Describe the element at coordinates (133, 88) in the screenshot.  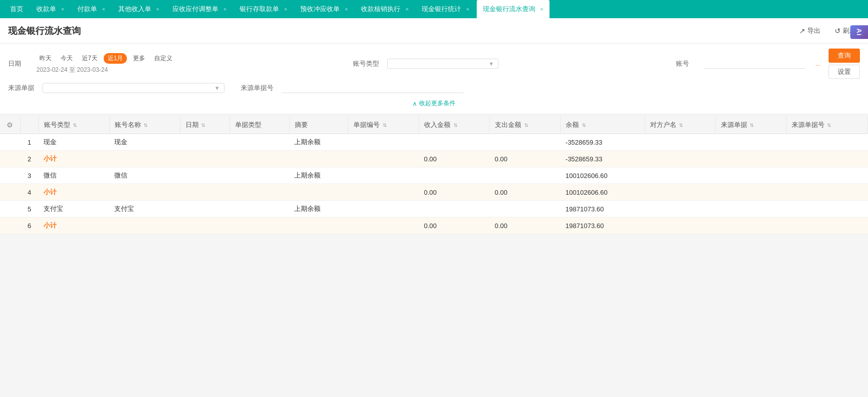
I see `source-doc-select: ▼` at that location.